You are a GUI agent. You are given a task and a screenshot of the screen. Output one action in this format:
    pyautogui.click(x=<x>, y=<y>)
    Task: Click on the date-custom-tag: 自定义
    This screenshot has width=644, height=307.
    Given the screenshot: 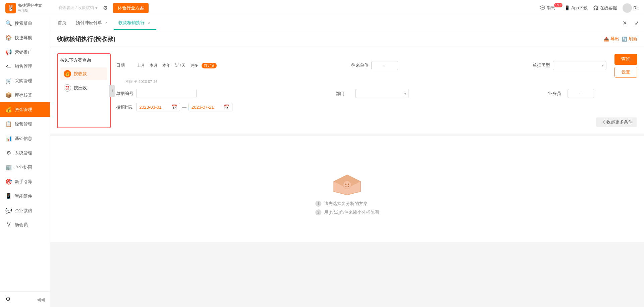 What is the action you would take?
    pyautogui.click(x=209, y=66)
    